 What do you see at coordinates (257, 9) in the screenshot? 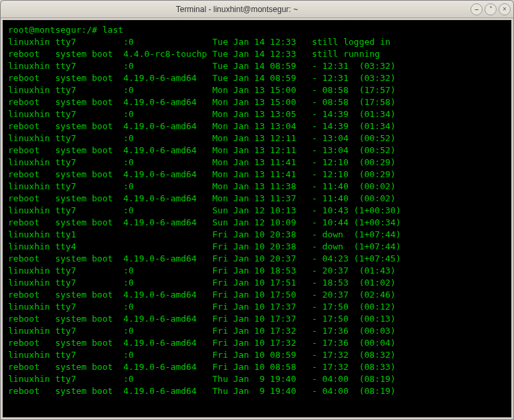
I see `titlebar: Terminal - linuxhint@montsegur: ~ ‒ ˄ ×` at bounding box center [257, 9].